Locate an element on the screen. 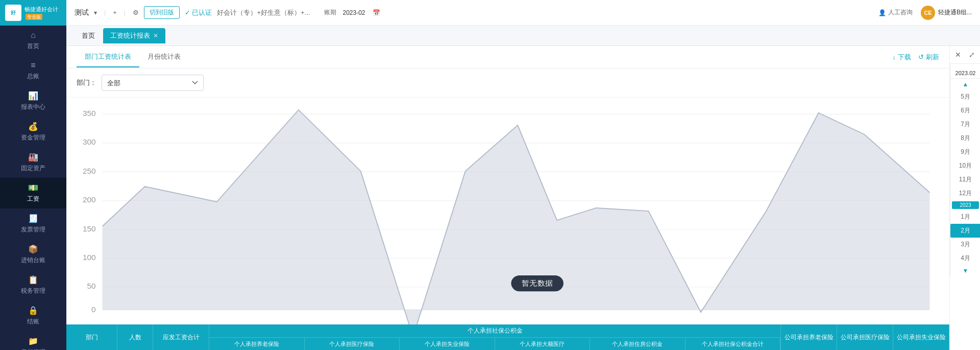 Image resolution: width=980 pixels, height=350 pixels. th-personal-housing: 个人承担住房公积金 is located at coordinates (638, 344).